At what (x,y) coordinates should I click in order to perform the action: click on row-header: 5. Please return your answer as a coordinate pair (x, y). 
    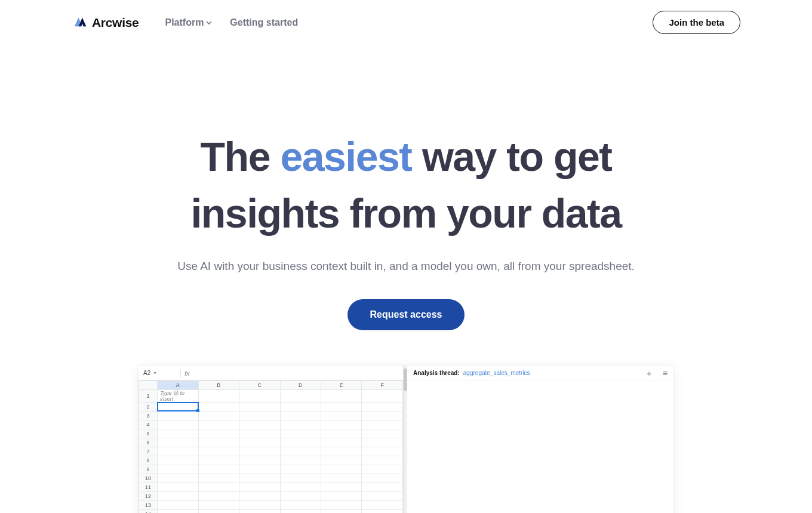
    Looking at the image, I should click on (148, 434).